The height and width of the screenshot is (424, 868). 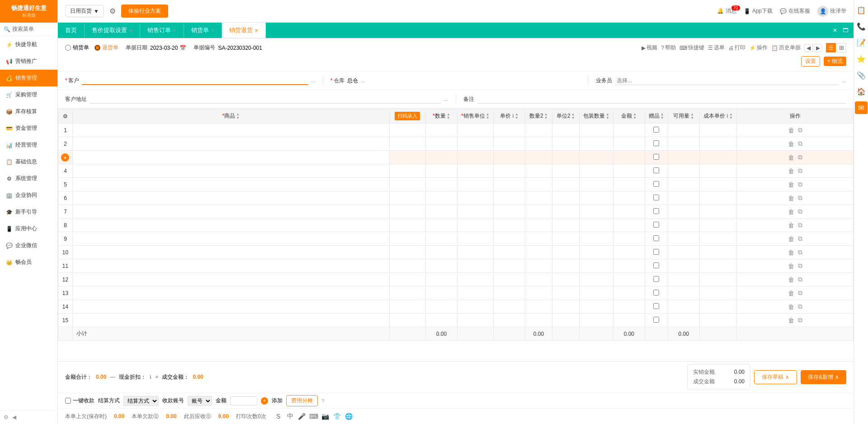 I want to click on quantity-sort: ▲▼, so click(x=448, y=116).